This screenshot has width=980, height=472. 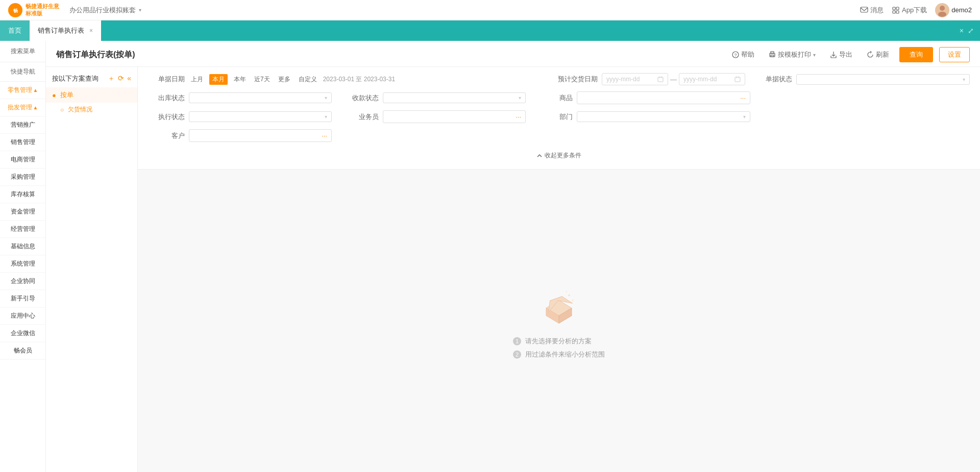 What do you see at coordinates (262, 80) in the screenshot?
I see `date-tab-7days: 近7天` at bounding box center [262, 80].